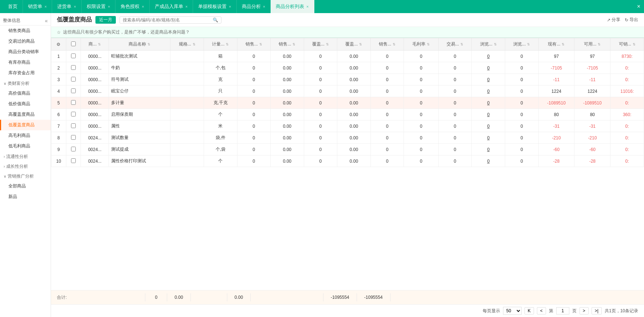 This screenshot has width=644, height=317. Describe the element at coordinates (354, 44) in the screenshot. I see `th-coverage2: 覆盖...⇅` at that location.